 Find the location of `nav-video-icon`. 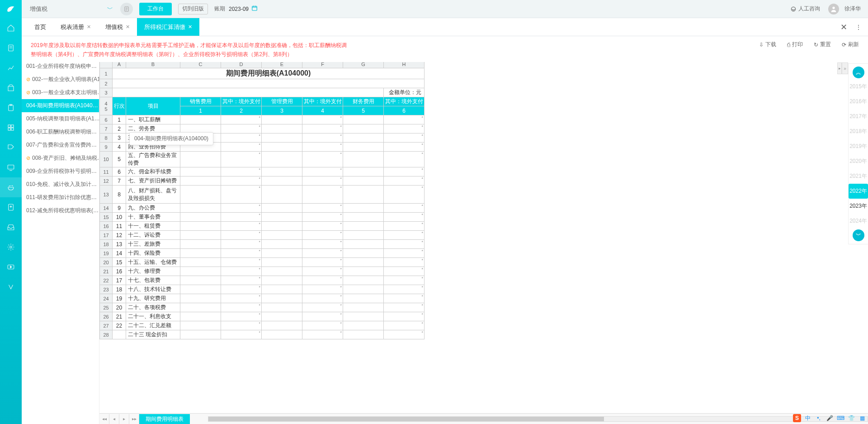

nav-video-icon is located at coordinates (11, 267).